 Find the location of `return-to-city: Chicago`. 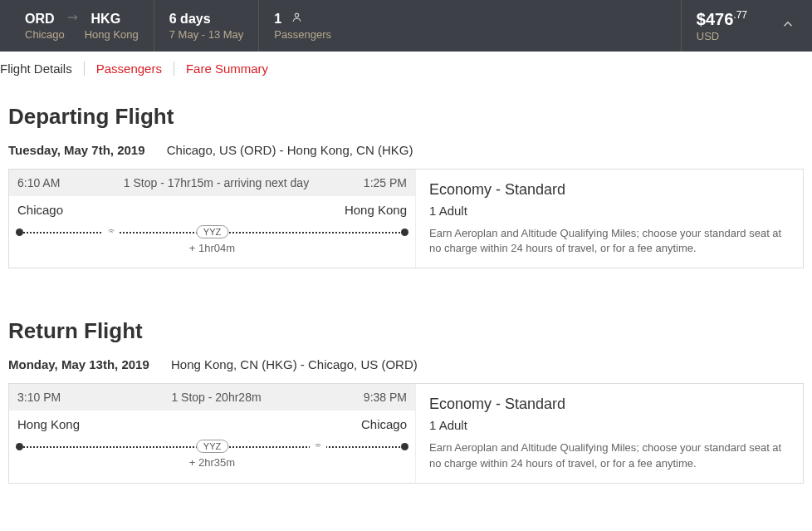

return-to-city: Chicago is located at coordinates (254, 424).